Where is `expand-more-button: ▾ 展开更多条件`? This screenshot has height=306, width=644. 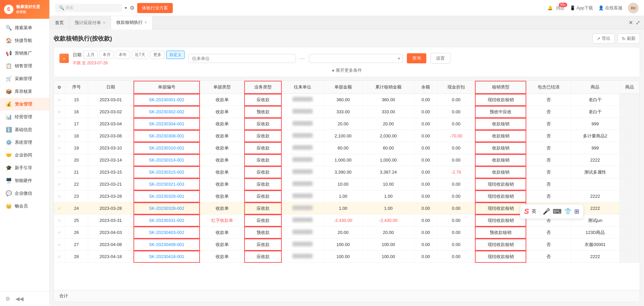 expand-more-button: ▾ 展开更多条件 is located at coordinates (347, 70).